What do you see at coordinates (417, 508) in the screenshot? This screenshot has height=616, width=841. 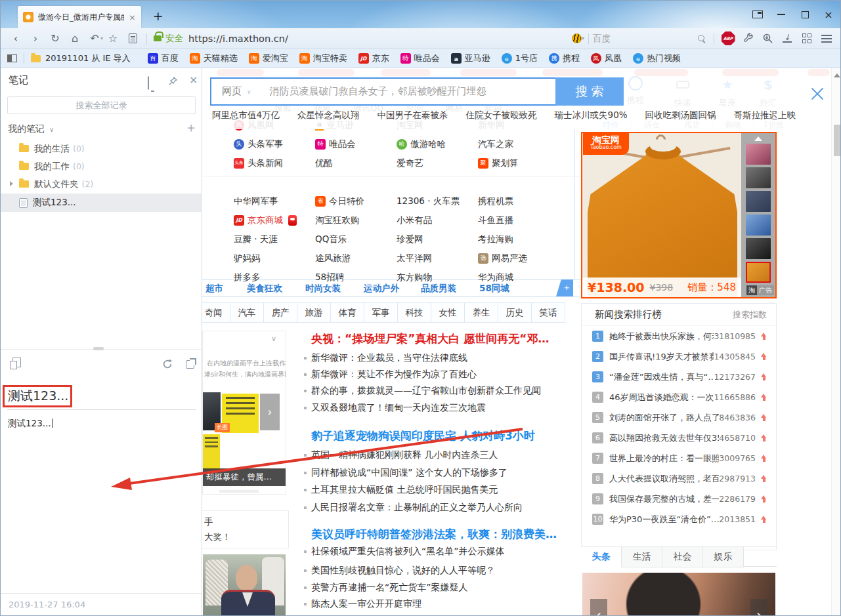 I see `headline-item: 人民日报署名文章：止暴制乱的正义之举乃人心所向` at bounding box center [417, 508].